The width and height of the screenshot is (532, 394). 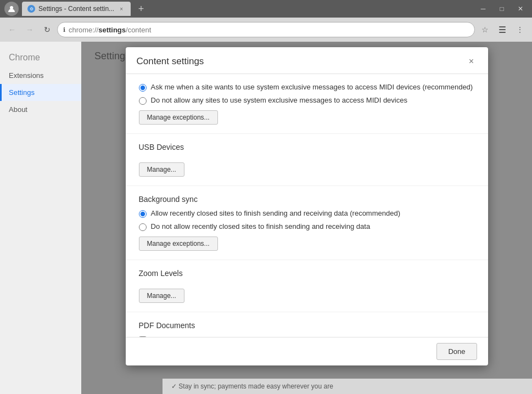 What do you see at coordinates (307, 199) in the screenshot?
I see `background-sync-title: Background sync` at bounding box center [307, 199].